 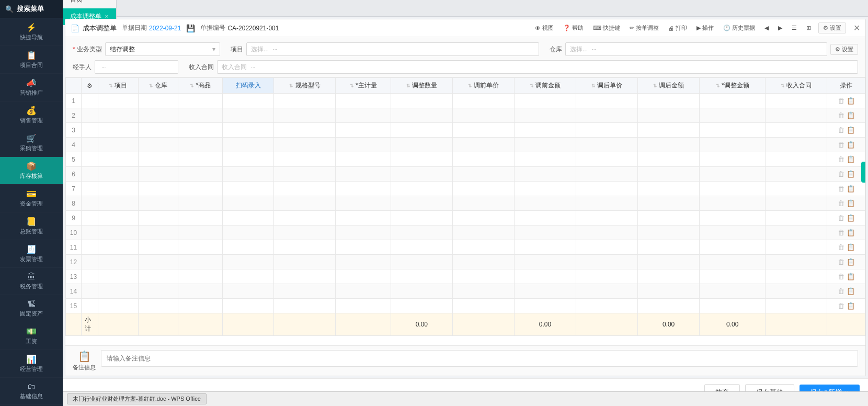 I want to click on project-select: 选择... ···, so click(x=393, y=49).